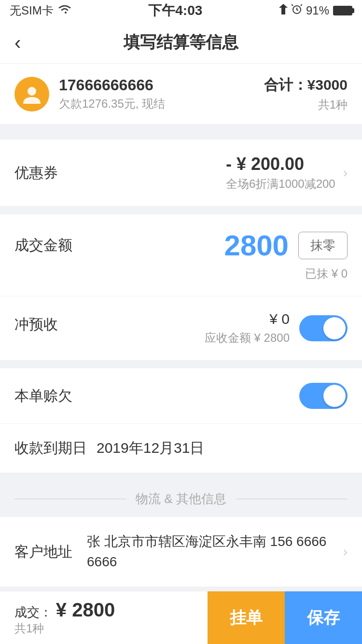 This screenshot has height=644, width=362. What do you see at coordinates (286, 245) in the screenshot?
I see `deal-right: 2800 抹零` at bounding box center [286, 245].